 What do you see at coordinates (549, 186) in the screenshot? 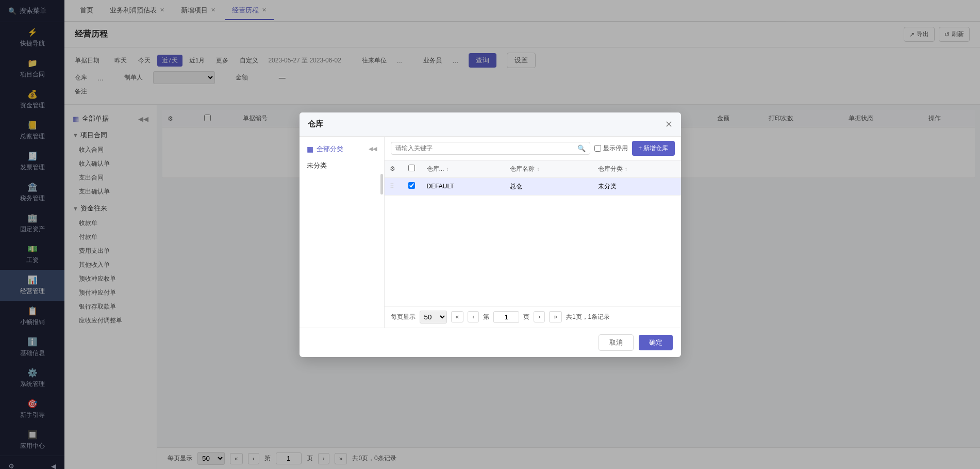
I see `modal-row-name: 总仓` at bounding box center [549, 186].